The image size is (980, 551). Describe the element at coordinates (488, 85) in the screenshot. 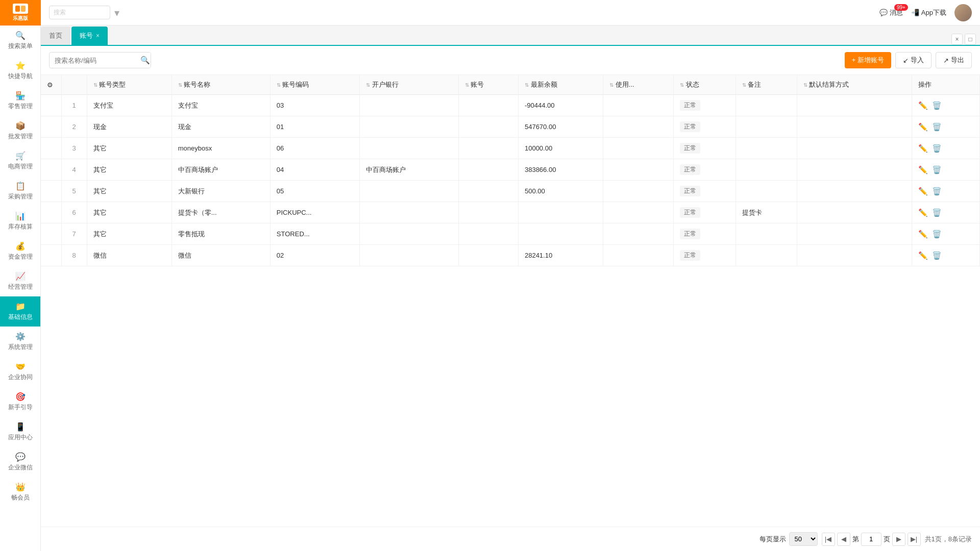

I see `col-account: ⇅ 账号` at that location.